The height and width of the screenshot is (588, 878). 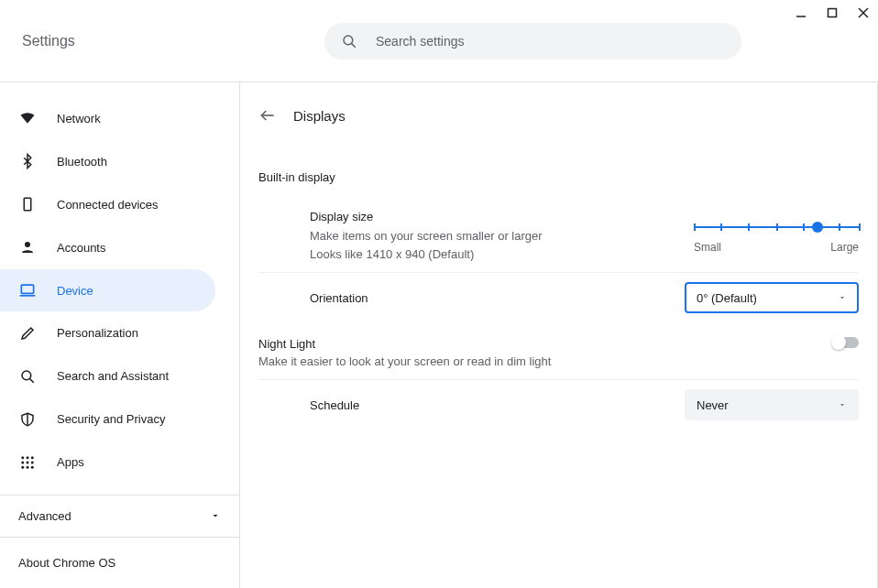 I want to click on display-size-sub2: Looks like 1410 x 940 (Default), so click(x=493, y=255).